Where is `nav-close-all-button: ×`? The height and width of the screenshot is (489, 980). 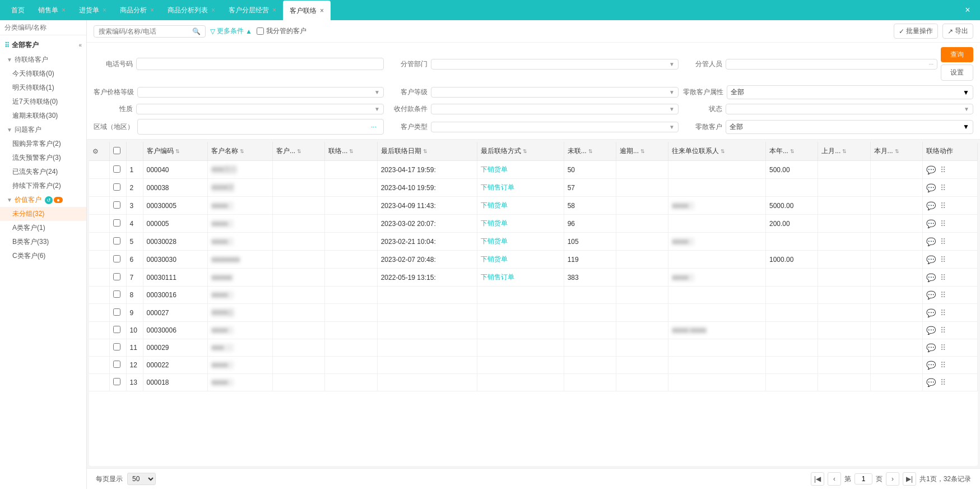
nav-close-all-button: × is located at coordinates (968, 10).